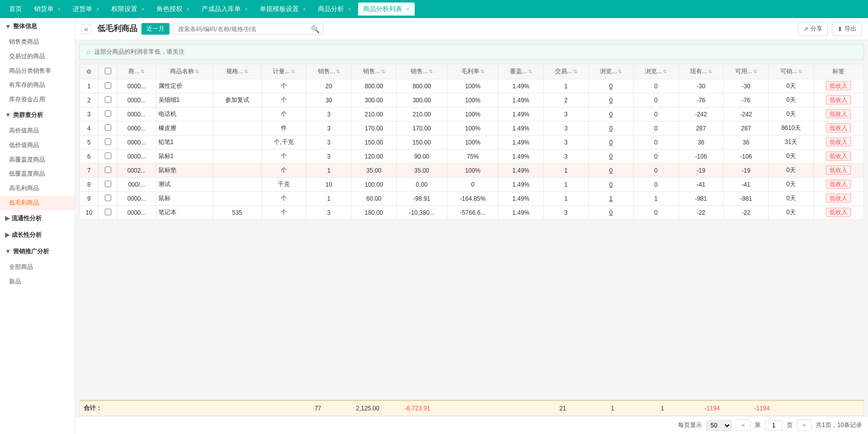 The height and width of the screenshot is (434, 868). I want to click on share-button: ↗ 分享, so click(813, 29).